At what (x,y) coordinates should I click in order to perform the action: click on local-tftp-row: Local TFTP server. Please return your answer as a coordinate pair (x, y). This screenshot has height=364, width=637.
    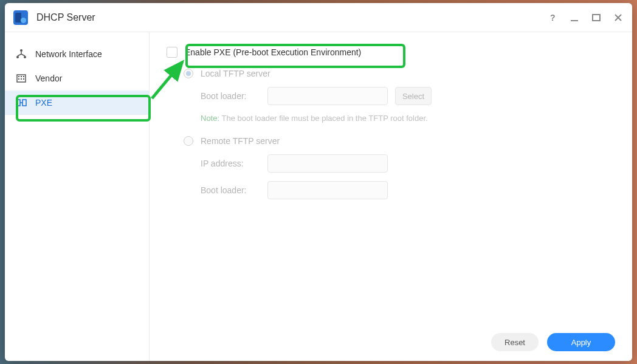
    Looking at the image, I should click on (399, 74).